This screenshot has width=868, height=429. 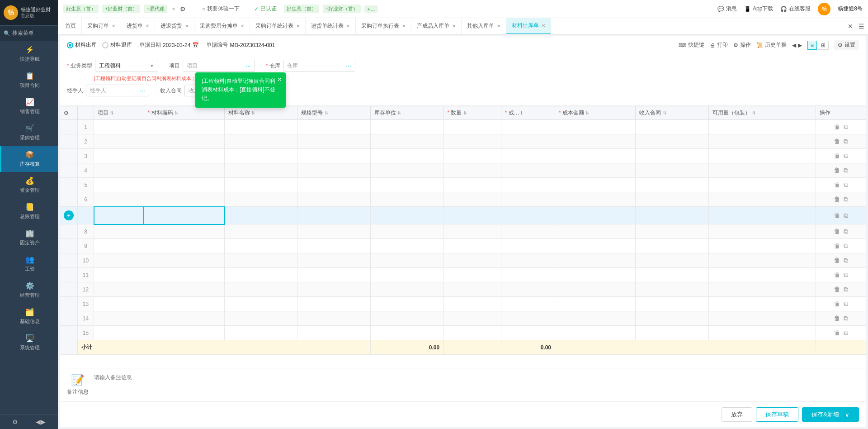 I want to click on close-tab-btn: ✕, so click(x=850, y=26).